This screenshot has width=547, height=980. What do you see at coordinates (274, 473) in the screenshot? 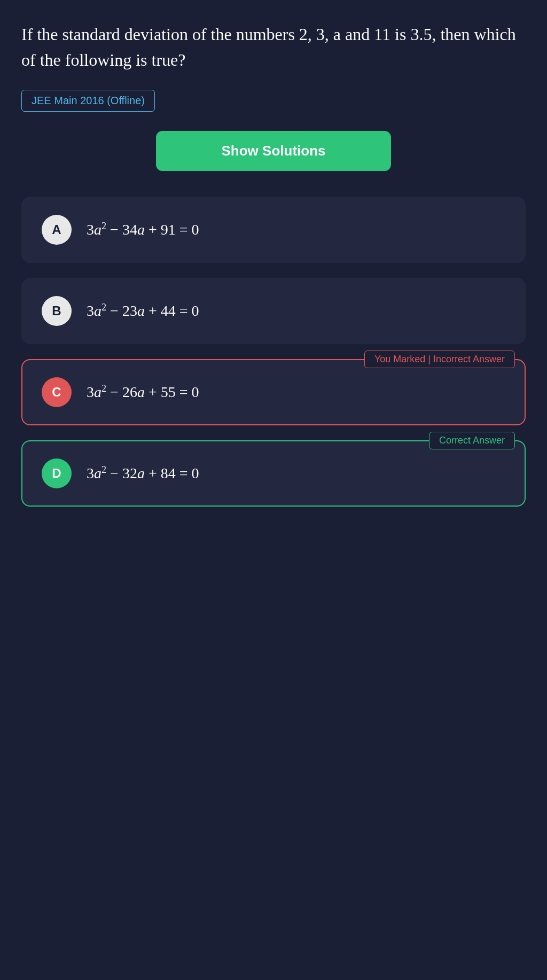
I see `option-wrapper-d: Correct Answer D 3a2 − 32a + 84 = 0` at bounding box center [274, 473].